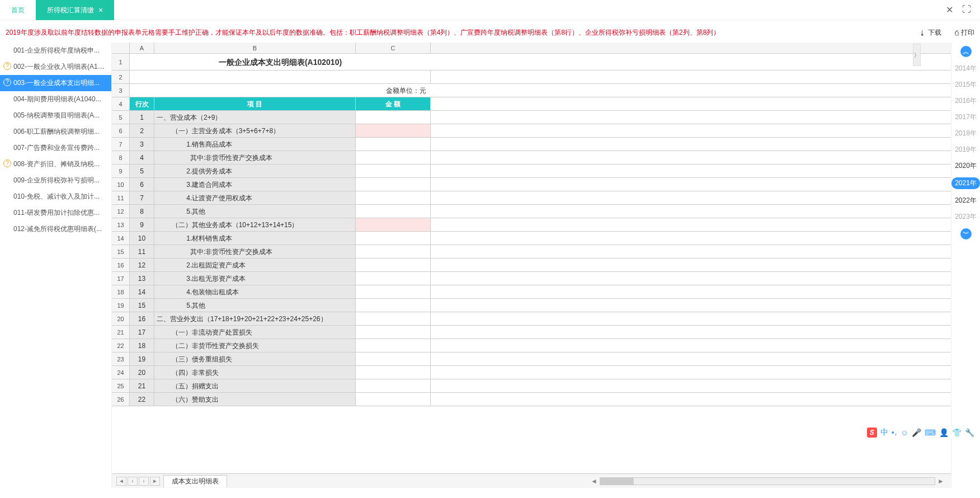 This screenshot has width=980, height=498. I want to click on sidebar-item-9: 010-免税、减计收入及加计..., so click(56, 197).